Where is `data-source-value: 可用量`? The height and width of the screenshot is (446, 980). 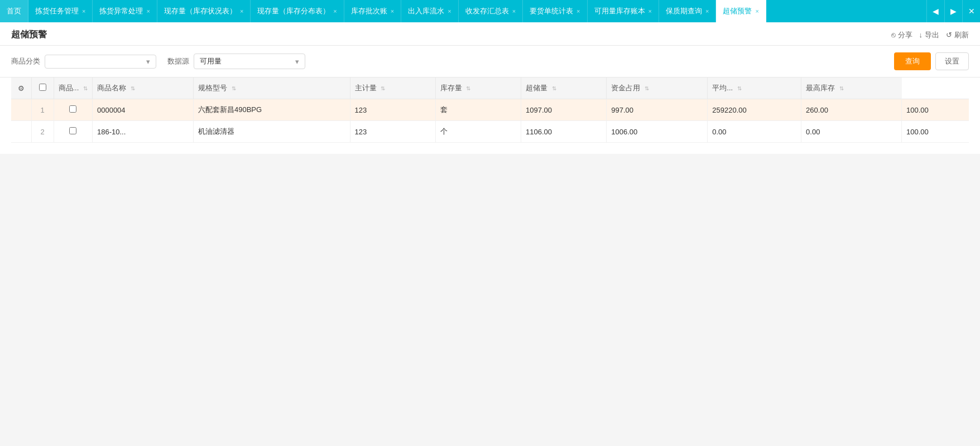 data-source-value: 可用量 is located at coordinates (211, 61).